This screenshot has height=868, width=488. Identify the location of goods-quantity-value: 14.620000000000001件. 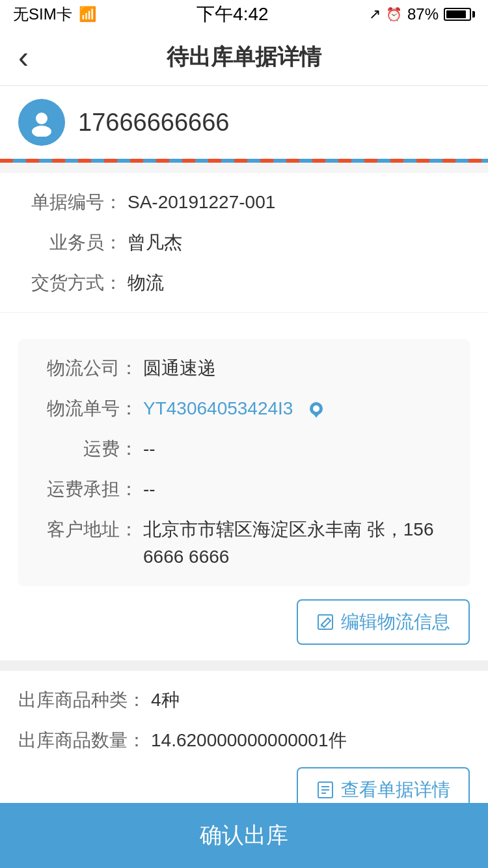
(310, 740).